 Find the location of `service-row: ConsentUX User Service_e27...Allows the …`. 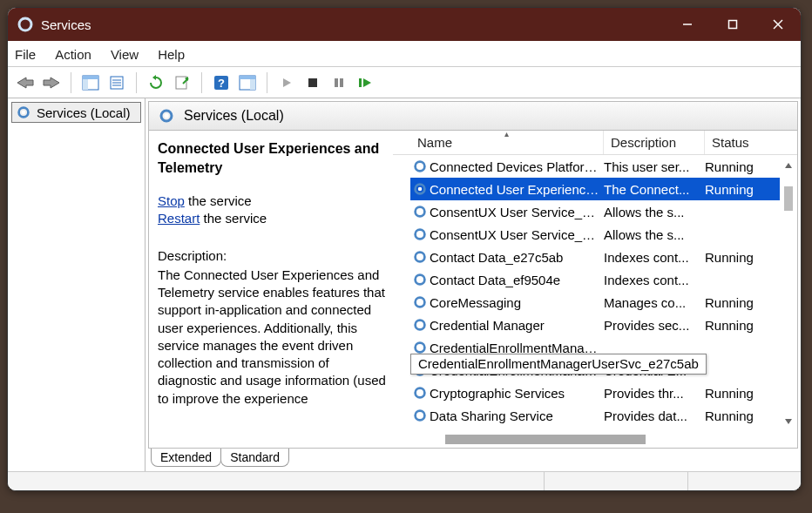

service-row: ConsentUX User Service_e27...Allows the … is located at coordinates (595, 212).